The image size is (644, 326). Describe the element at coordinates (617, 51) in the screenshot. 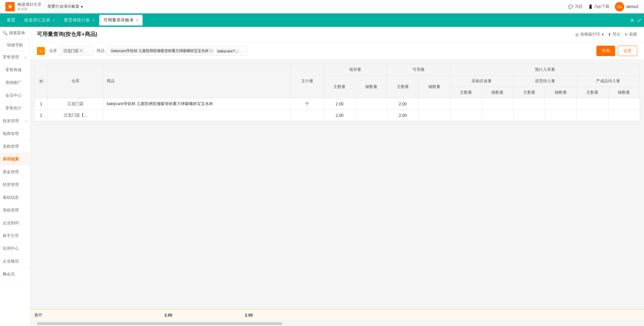

I see `filter-actions: 查询 设置` at that location.